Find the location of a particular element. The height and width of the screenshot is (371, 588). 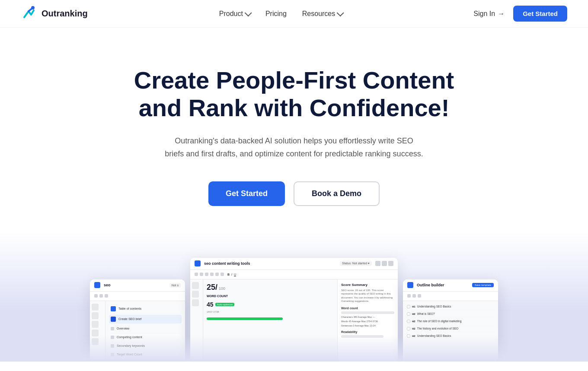

outline-item-3: H2 The role of SEO in digital marketing is located at coordinates (451, 321).